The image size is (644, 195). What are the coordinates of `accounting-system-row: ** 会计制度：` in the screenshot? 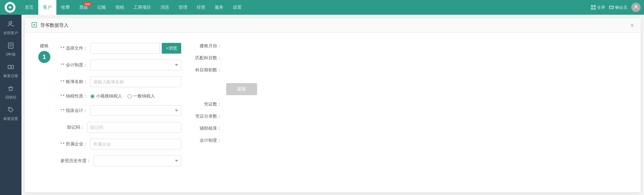 It's located at (121, 65).